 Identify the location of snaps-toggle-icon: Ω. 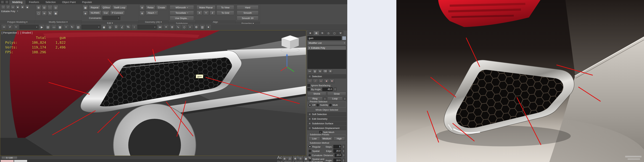
(116, 27).